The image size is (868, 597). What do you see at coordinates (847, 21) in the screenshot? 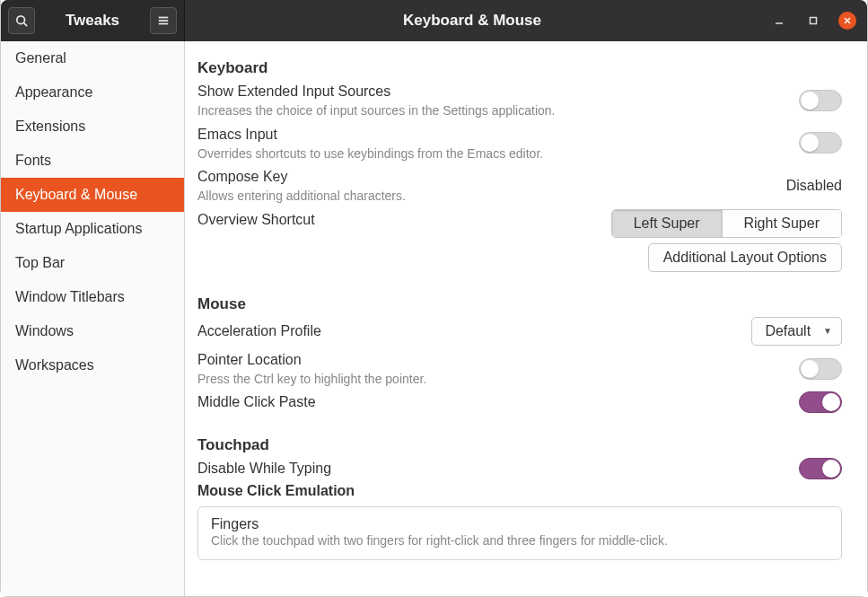
I see `close-button` at bounding box center [847, 21].